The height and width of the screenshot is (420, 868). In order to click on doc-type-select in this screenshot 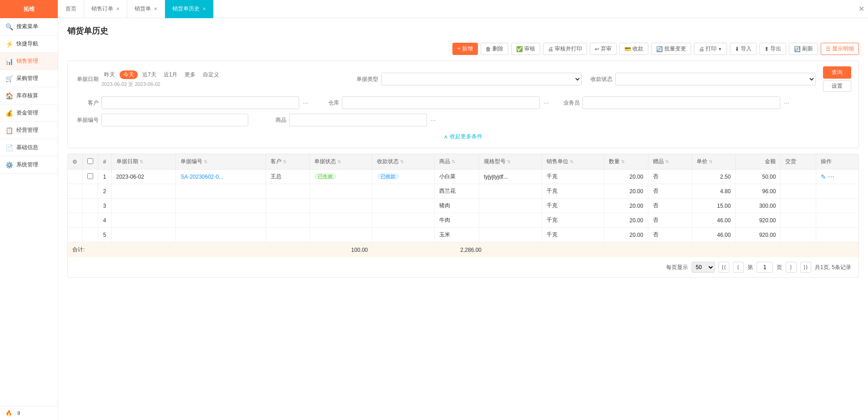, I will do `click(481, 79)`.